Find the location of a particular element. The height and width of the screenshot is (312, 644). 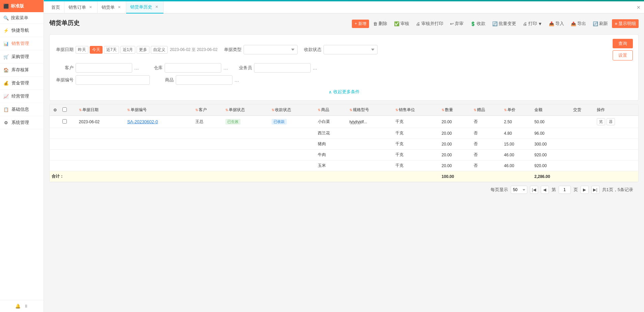

select-all-checkbox is located at coordinates (65, 109).